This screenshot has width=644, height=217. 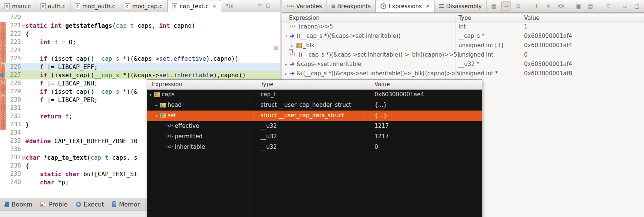 I want to click on editor-tab-cap_text-c: ccap_text.c✕, so click(x=194, y=6).